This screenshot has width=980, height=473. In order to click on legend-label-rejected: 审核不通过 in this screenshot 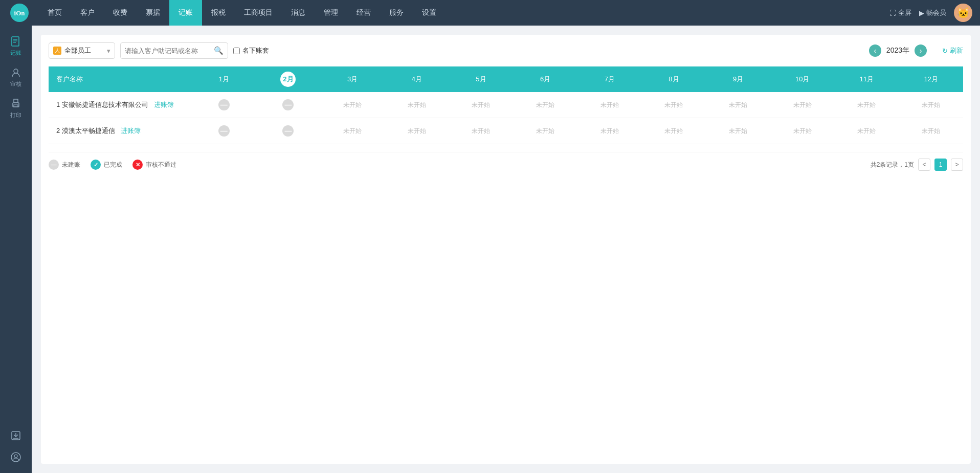, I will do `click(161, 165)`.